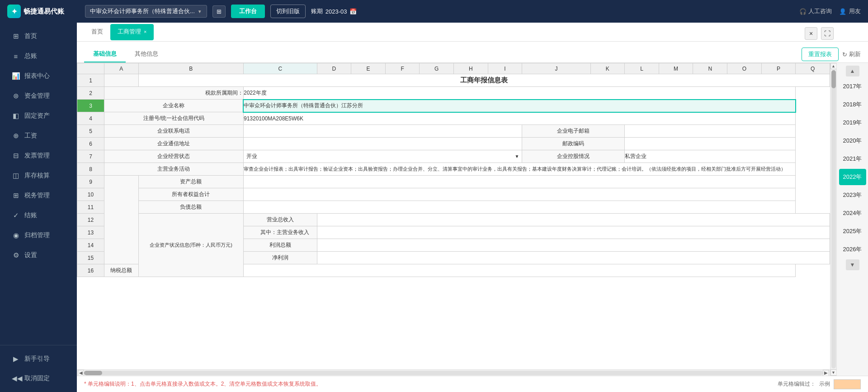 The height and width of the screenshot is (392, 868). I want to click on sidebar-item-archive: ◉ 归档管理, so click(38, 235).